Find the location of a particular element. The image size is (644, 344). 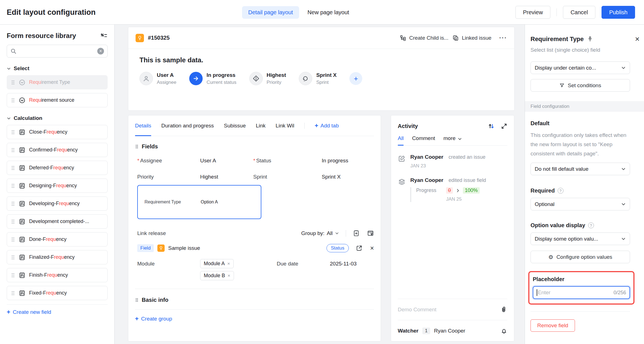

cancel-button: Cancel is located at coordinates (579, 12).